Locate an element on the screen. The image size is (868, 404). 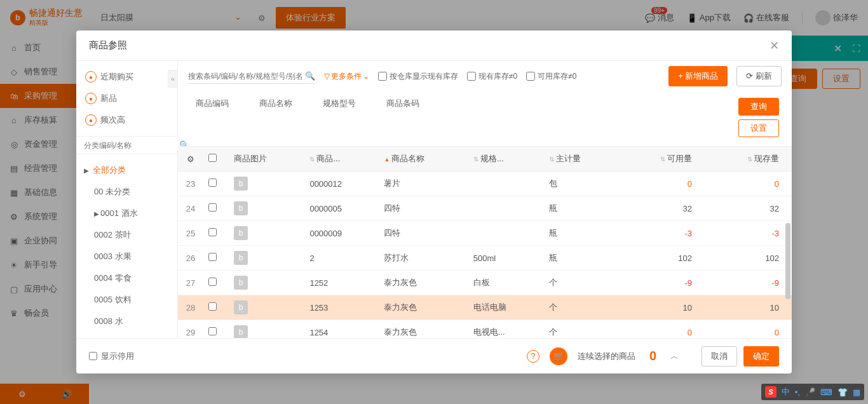
filter-icon: ▽ is located at coordinates (327, 76).